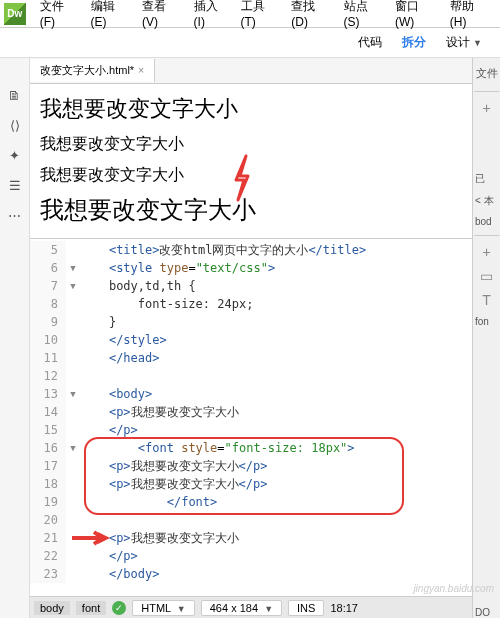 The image size is (500, 618). What do you see at coordinates (486, 252) in the screenshot?
I see `plus-icon-2: +` at bounding box center [486, 252].